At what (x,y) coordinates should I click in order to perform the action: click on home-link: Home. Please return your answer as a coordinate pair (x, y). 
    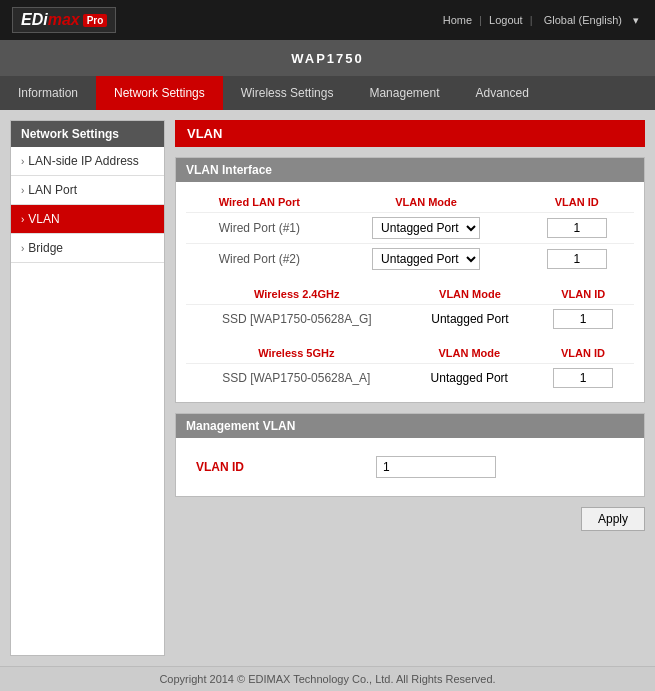
    Looking at the image, I should click on (458, 20).